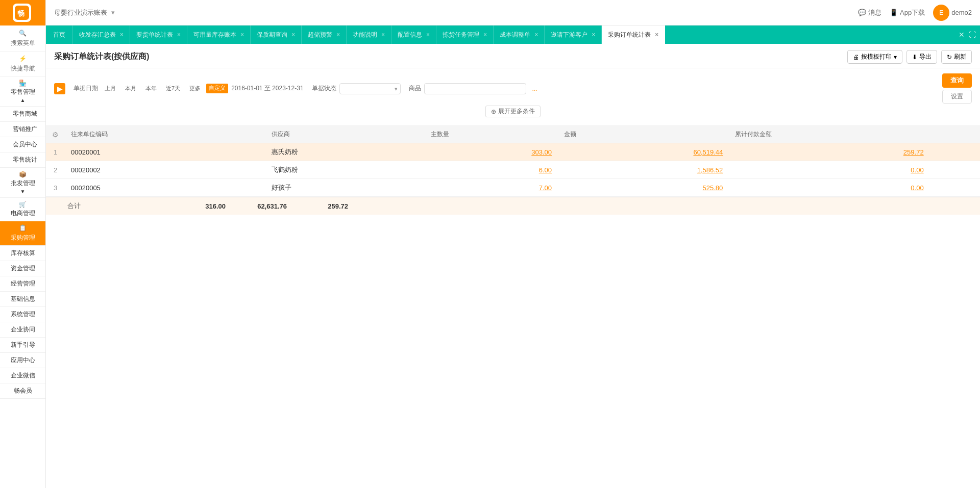  Describe the element at coordinates (535, 89) in the screenshot. I see `goods-more-btn: ...` at that location.